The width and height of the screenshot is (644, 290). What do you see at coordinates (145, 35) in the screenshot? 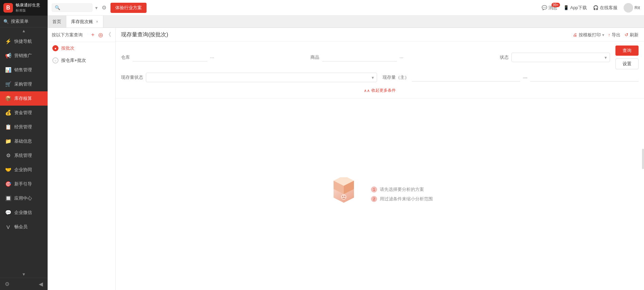
I see `page-title: 现存量查询(按批次)` at bounding box center [145, 35].